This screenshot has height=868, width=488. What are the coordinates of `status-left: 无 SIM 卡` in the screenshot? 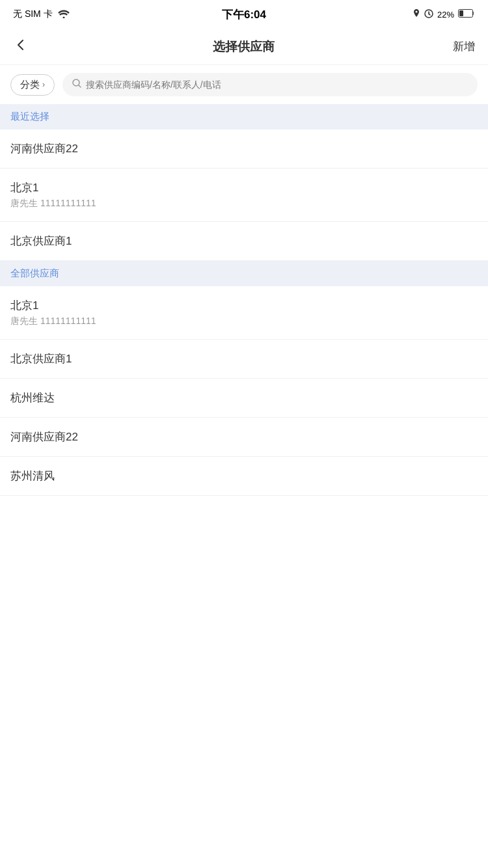 It's located at (42, 14).